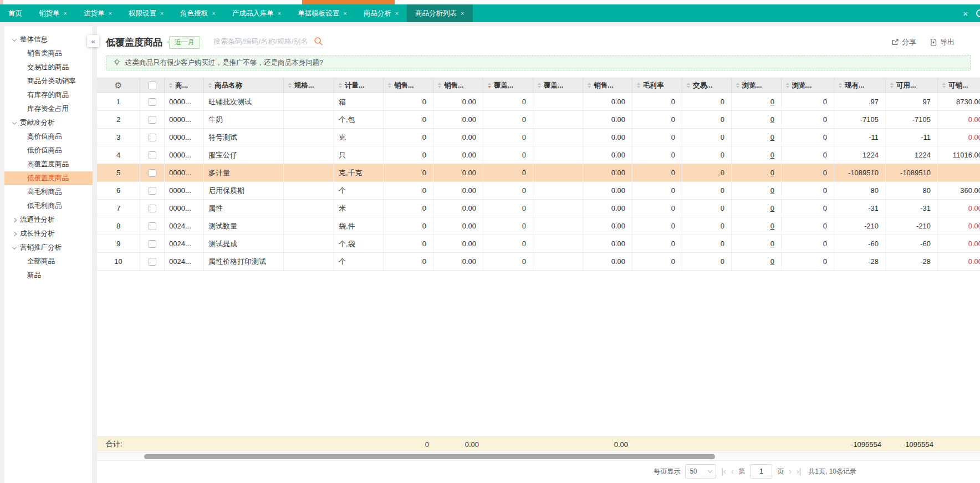 The width and height of the screenshot is (980, 483). Describe the element at coordinates (723, 471) in the screenshot. I see `first-page-button: |‹` at that location.